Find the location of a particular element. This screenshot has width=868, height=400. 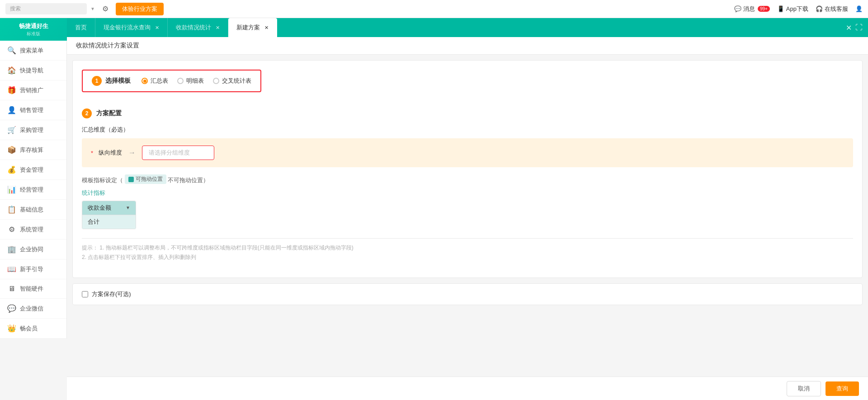

tab-bar: 首页 现金银行流水查询 ✕ 收款情况统计 ✕ 新建方案 ✕ ✕ ⛶ is located at coordinates (467, 28).